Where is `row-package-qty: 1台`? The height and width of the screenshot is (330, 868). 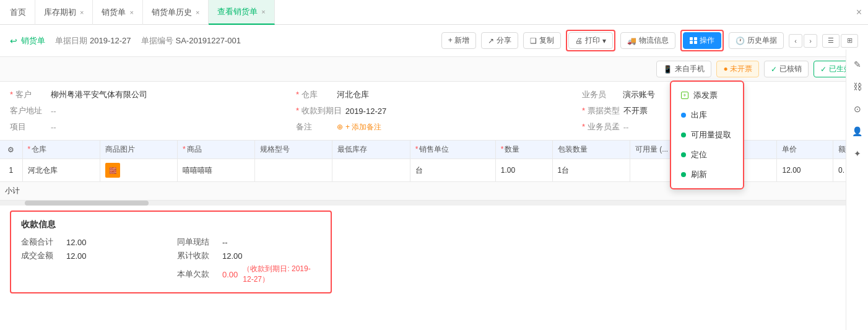
row-package-qty: 1台 is located at coordinates (591, 171).